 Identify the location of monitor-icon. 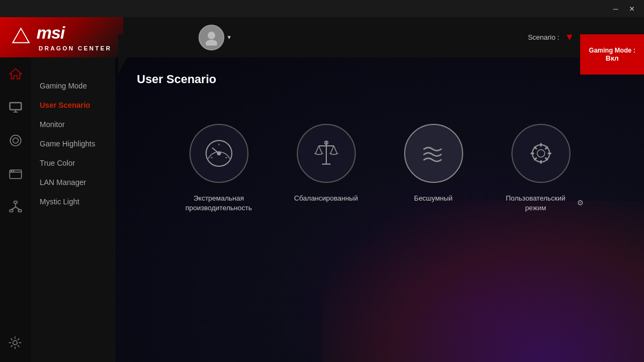
(16, 107).